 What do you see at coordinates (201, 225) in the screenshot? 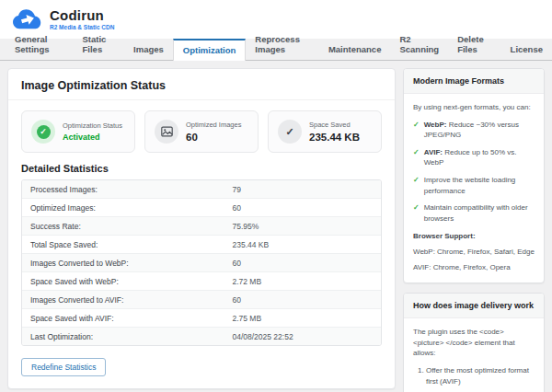
I see `table-row: Success Rate:75.95%` at bounding box center [201, 225].